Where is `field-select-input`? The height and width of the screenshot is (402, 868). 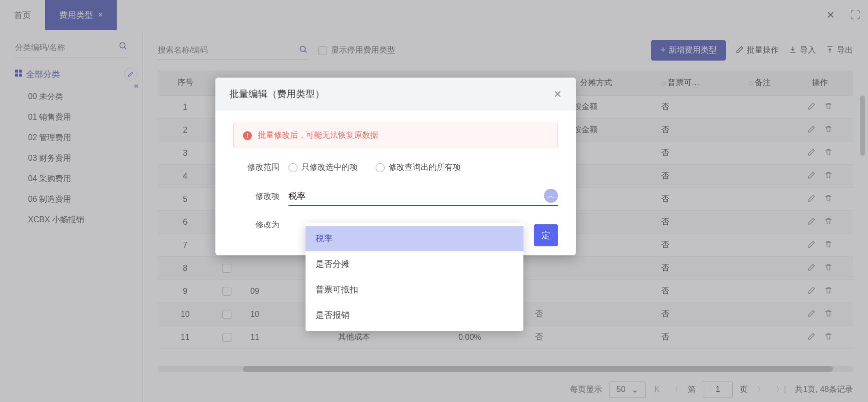 field-select-input is located at coordinates (416, 196).